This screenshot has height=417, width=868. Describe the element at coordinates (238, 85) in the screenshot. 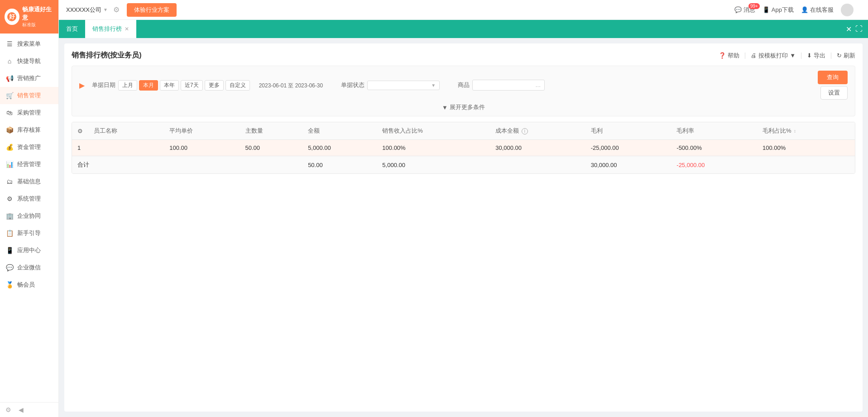

I see `date-btn-custom: 自定义` at that location.